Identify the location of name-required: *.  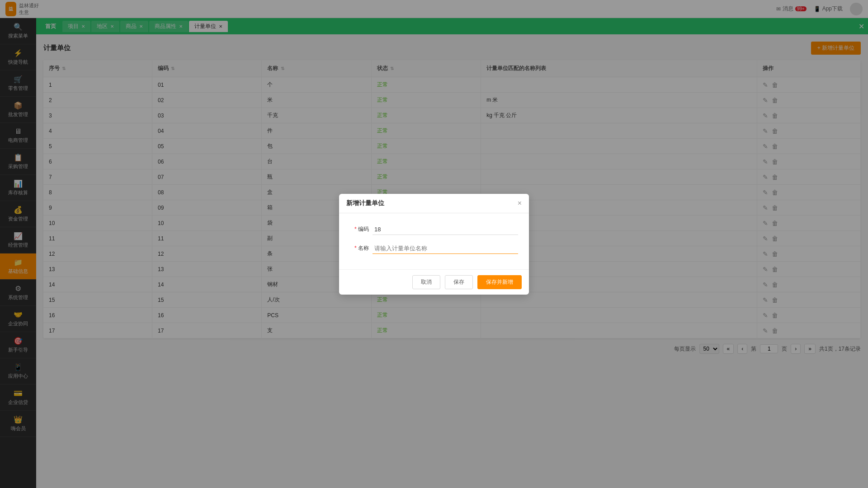
(355, 248).